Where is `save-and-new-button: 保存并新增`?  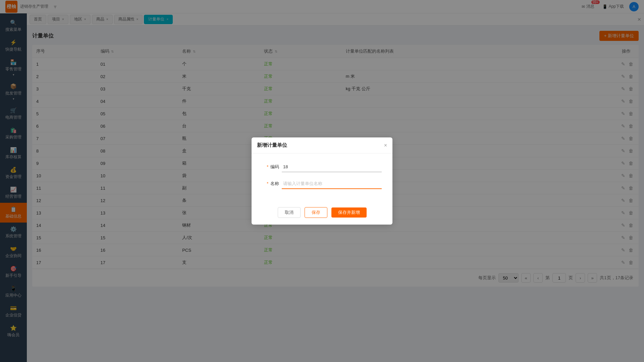 save-and-new-button: 保存并新增 is located at coordinates (349, 213).